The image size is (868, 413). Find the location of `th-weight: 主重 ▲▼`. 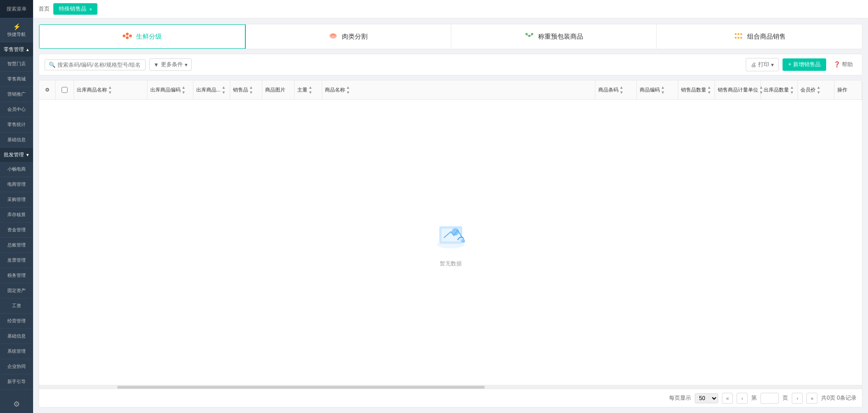

th-weight: 主重 ▲▼ is located at coordinates (308, 90).